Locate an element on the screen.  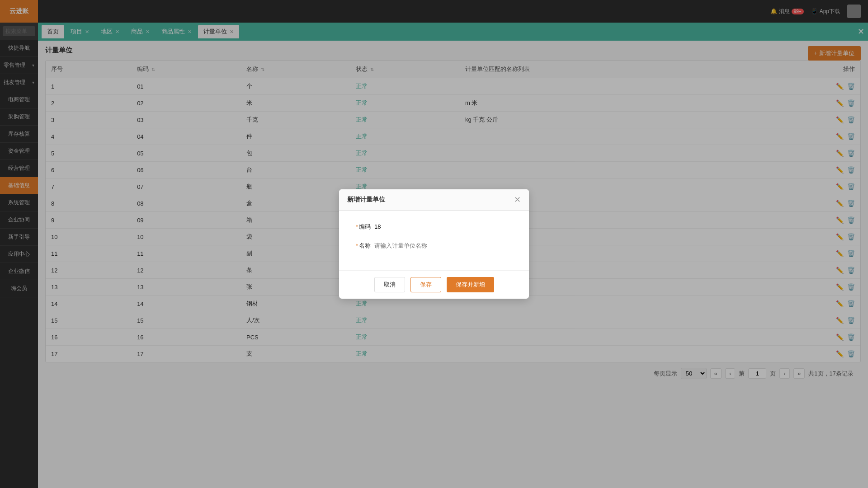
name-label: *名称 is located at coordinates (361, 246).